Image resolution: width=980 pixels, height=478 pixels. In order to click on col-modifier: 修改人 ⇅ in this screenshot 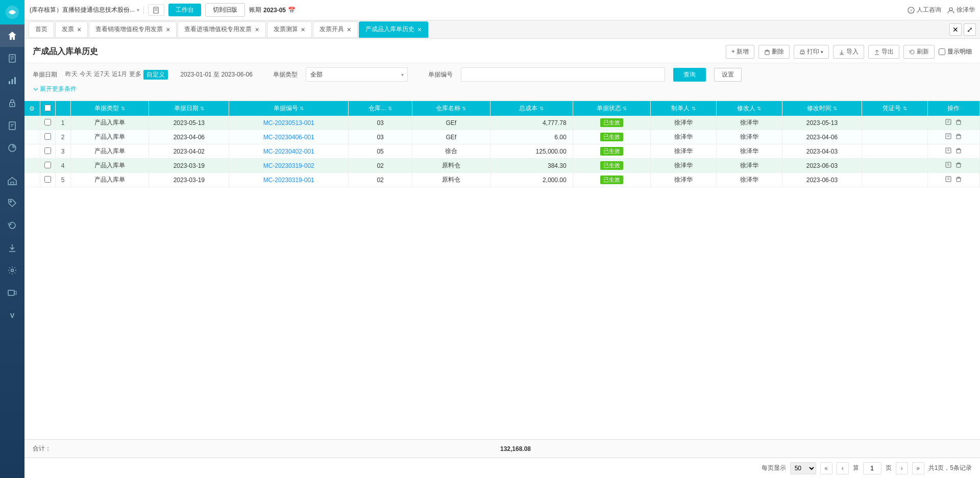, I will do `click(749, 108)`.